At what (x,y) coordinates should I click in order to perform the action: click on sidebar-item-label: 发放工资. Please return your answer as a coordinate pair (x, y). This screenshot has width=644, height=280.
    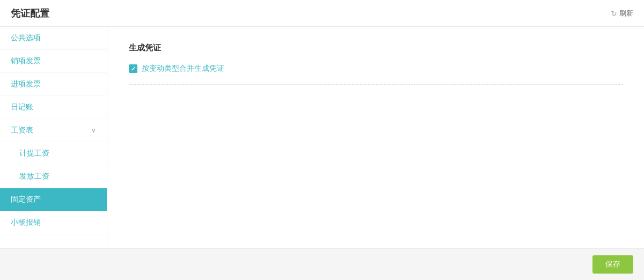
    Looking at the image, I should click on (34, 176).